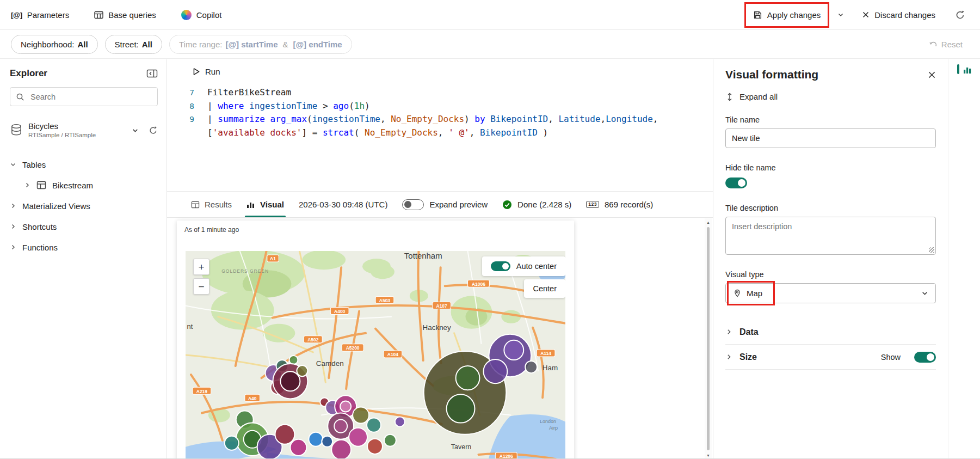 The image size is (980, 459). I want to click on tab-results: Results, so click(211, 205).